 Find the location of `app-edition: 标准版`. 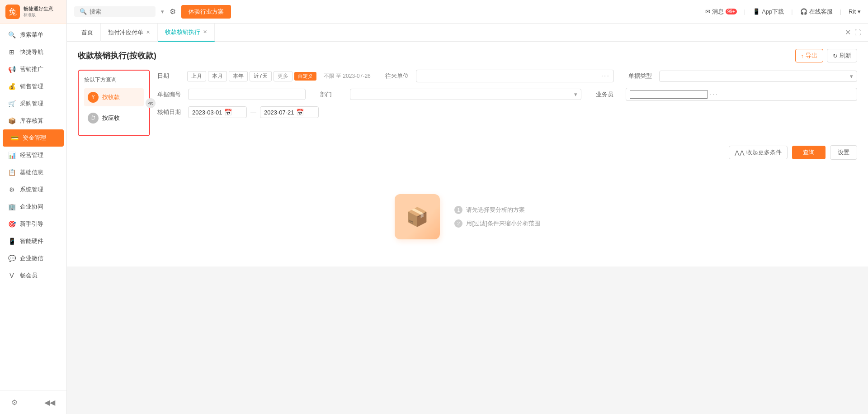

app-edition: 标准版 is located at coordinates (38, 15).